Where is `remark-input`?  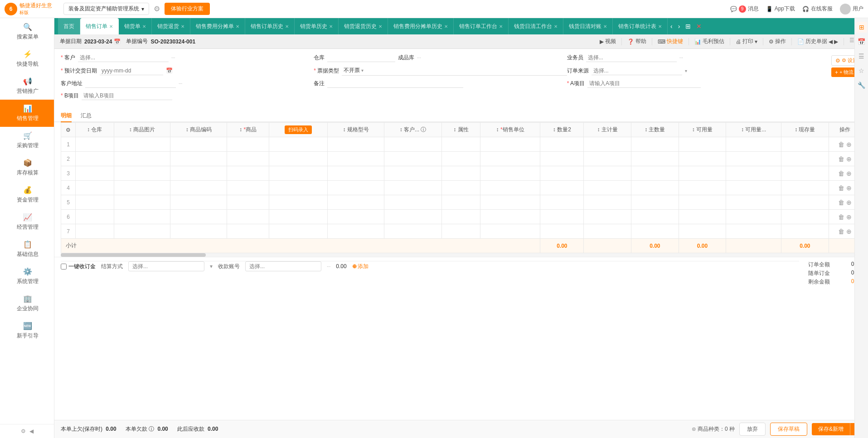
remark-input is located at coordinates (395, 83).